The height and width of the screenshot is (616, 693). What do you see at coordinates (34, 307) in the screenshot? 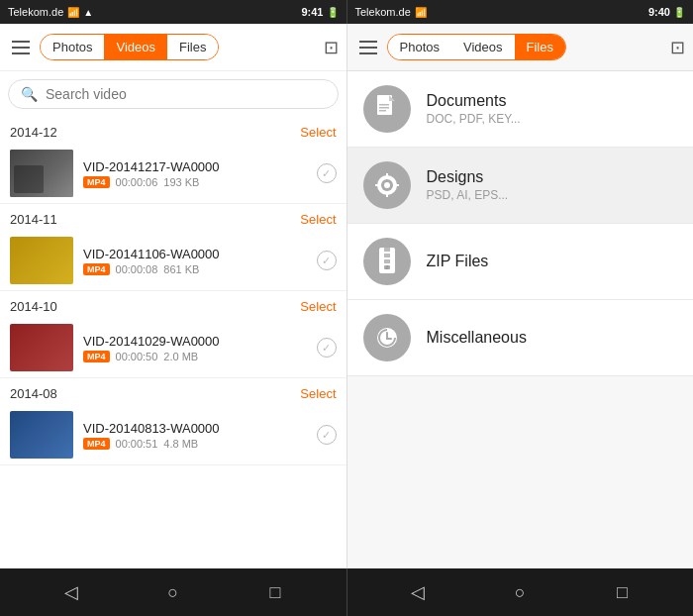
I see `date-label: 2014-10` at bounding box center [34, 307].